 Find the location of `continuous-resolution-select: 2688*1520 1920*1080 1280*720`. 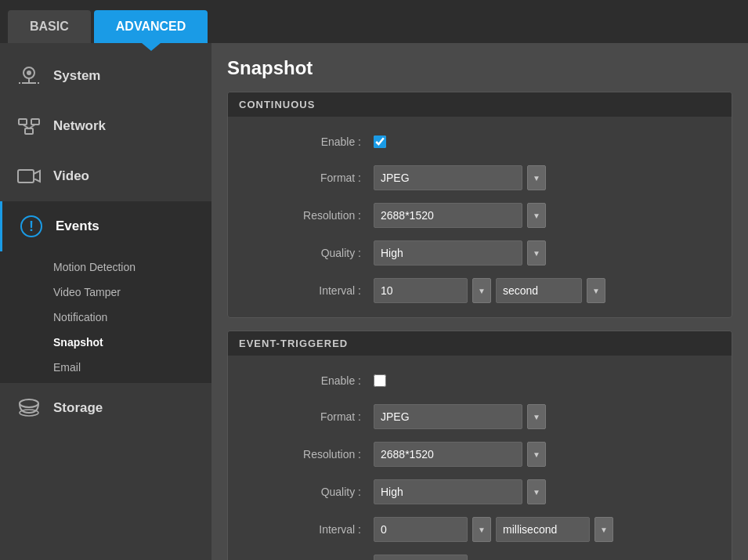

continuous-resolution-select: 2688*1520 1920*1080 1280*720 is located at coordinates (448, 215).